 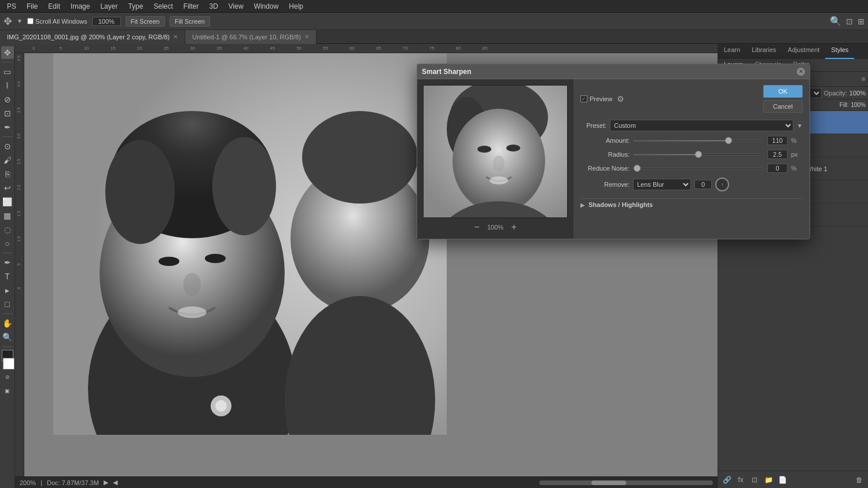 I want to click on menu-file: File, so click(x=32, y=6).